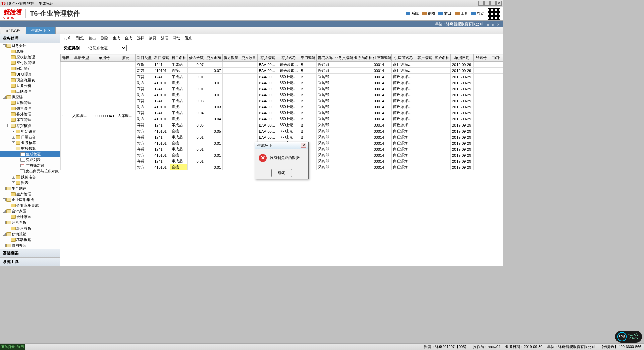  Describe the element at coordinates (30, 205) in the screenshot. I see `tree-item-企业应用集成: 企业应用集成` at that location.